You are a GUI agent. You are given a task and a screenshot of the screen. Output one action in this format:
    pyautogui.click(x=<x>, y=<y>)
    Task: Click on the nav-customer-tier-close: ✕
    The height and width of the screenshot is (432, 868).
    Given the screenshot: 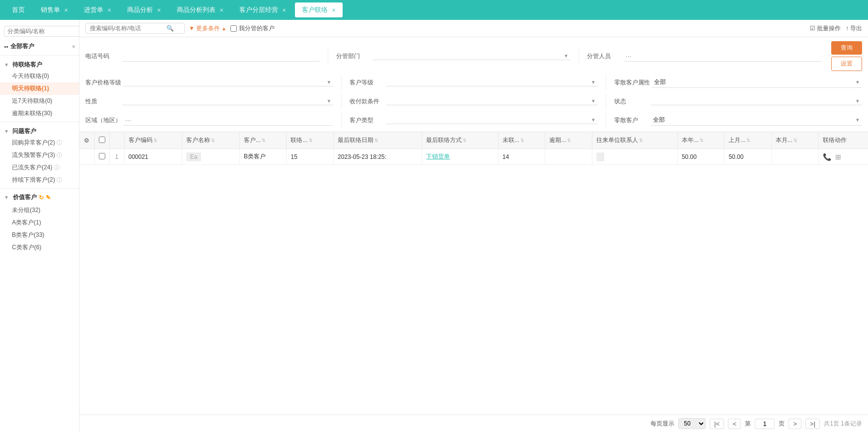 What is the action you would take?
    pyautogui.click(x=284, y=10)
    